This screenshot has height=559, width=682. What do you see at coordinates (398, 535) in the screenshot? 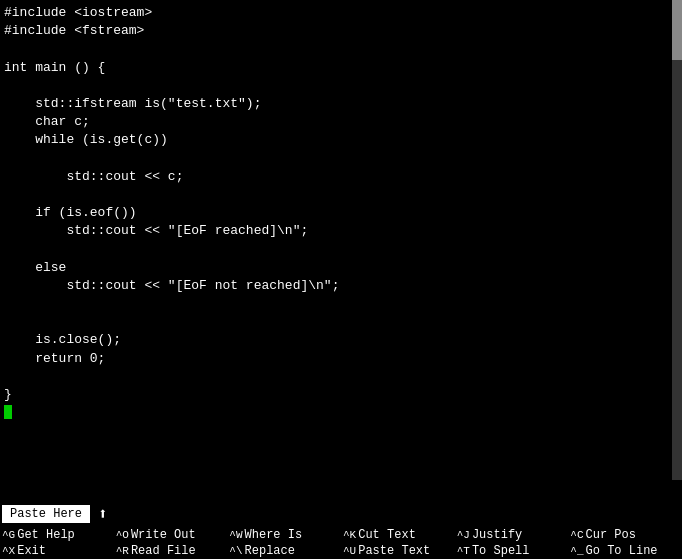
I see `menu-item-cut-text: ^K Cut Text` at bounding box center [398, 535].